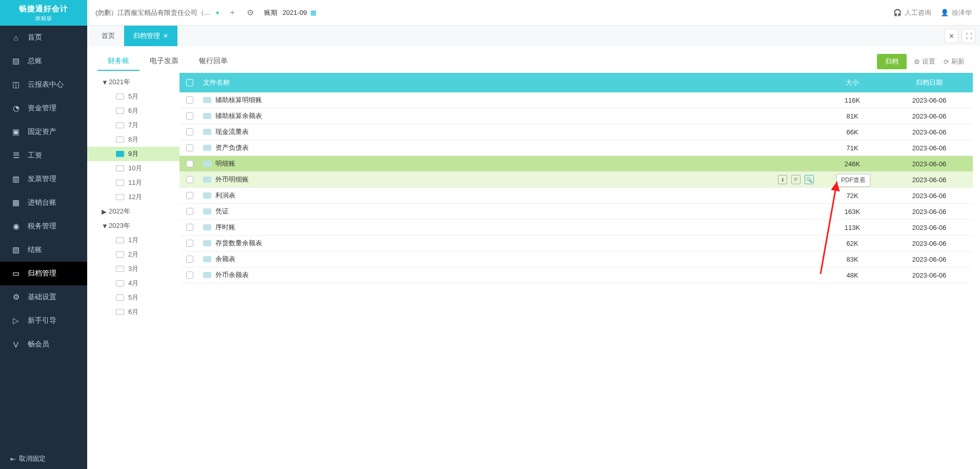 This screenshot has height=469, width=980. What do you see at coordinates (108, 36) in the screenshot?
I see `tab-home: 首页` at bounding box center [108, 36].